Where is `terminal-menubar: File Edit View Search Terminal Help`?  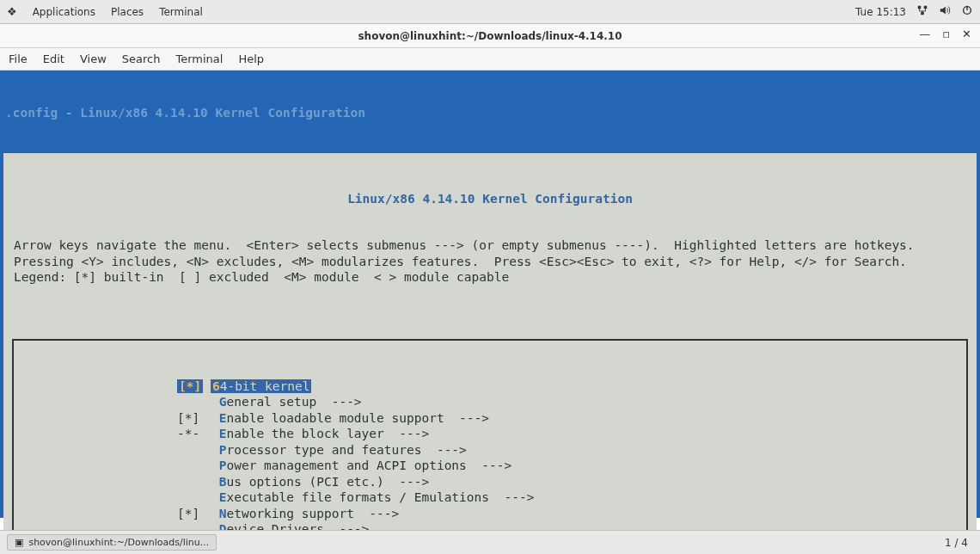 terminal-menubar: File Edit View Search Terminal Help is located at coordinates (490, 59).